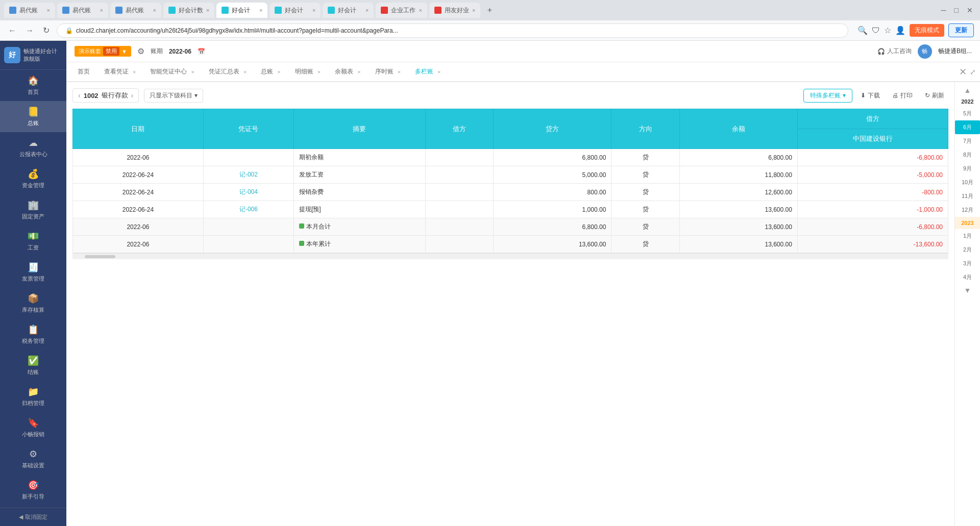 This screenshot has width=980, height=526. Describe the element at coordinates (80, 95) in the screenshot. I see `prev-subject-button: ‹` at that location.